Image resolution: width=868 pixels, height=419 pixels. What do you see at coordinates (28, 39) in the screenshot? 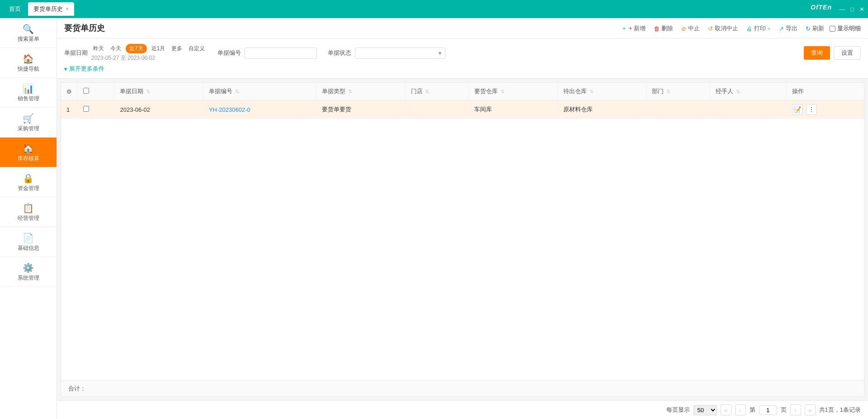
I see `sidebar-item-label: 搜索菜单` at bounding box center [28, 39].